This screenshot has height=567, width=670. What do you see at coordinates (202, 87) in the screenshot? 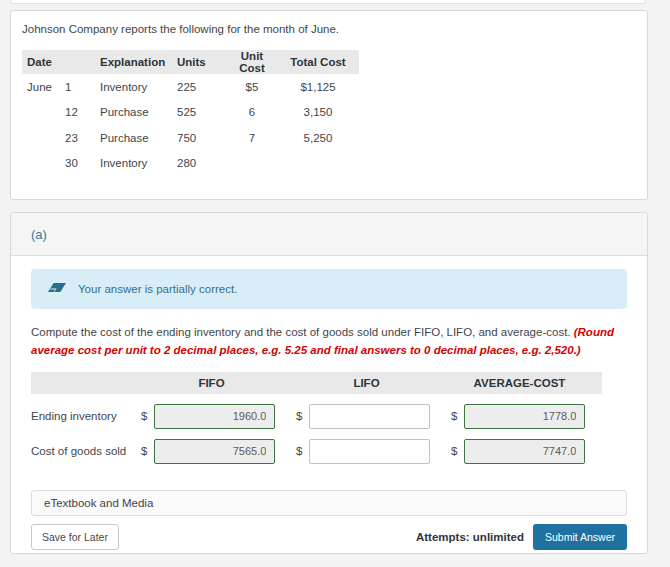
I see `units-cell: 225` at bounding box center [202, 87].